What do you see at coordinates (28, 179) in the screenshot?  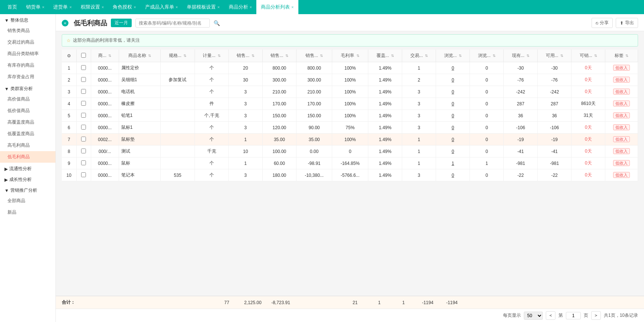 I see `sidebar-group-growth: ▶ 成长性分析` at bounding box center [28, 179].